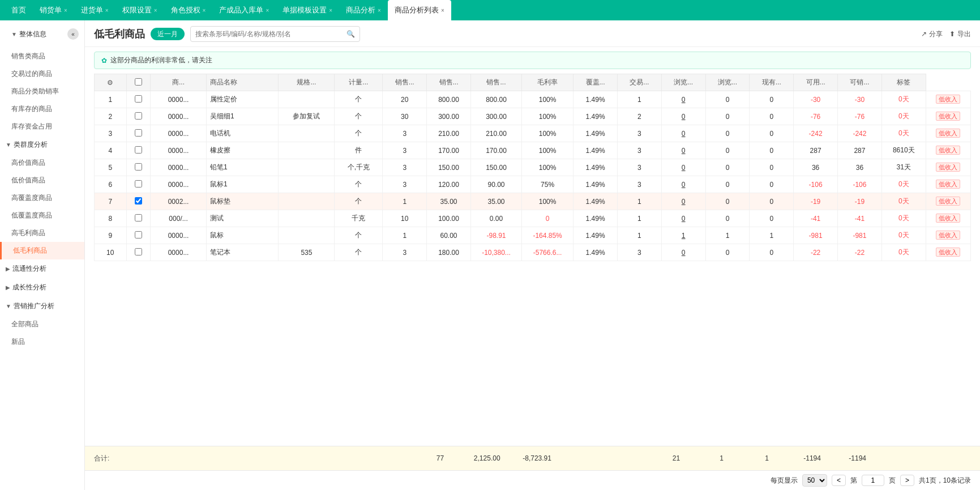 This screenshot has width=980, height=490. What do you see at coordinates (683, 83) in the screenshot?
I see `th-browse1: 浏览...` at bounding box center [683, 83].